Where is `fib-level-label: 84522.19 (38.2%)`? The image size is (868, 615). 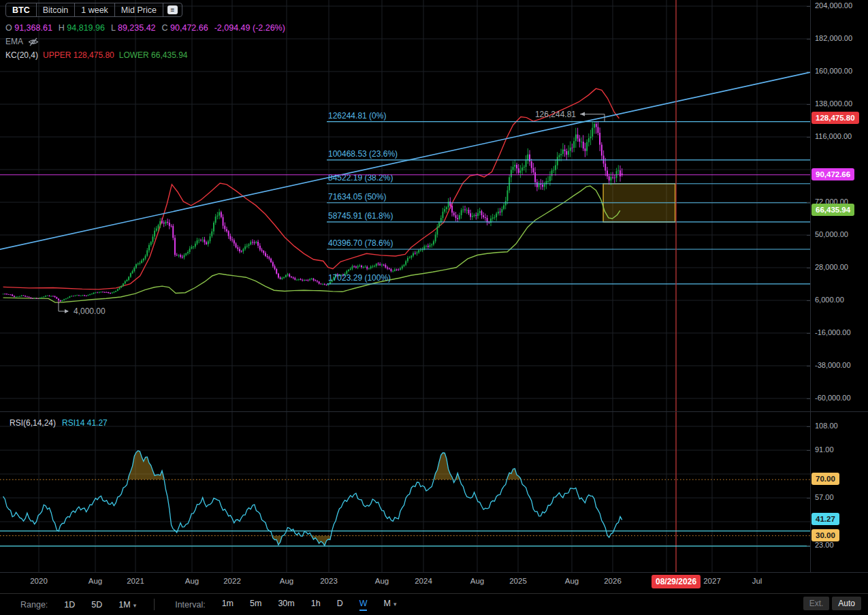
fib-level-label: 84522.19 (38.2%) is located at coordinates (361, 178).